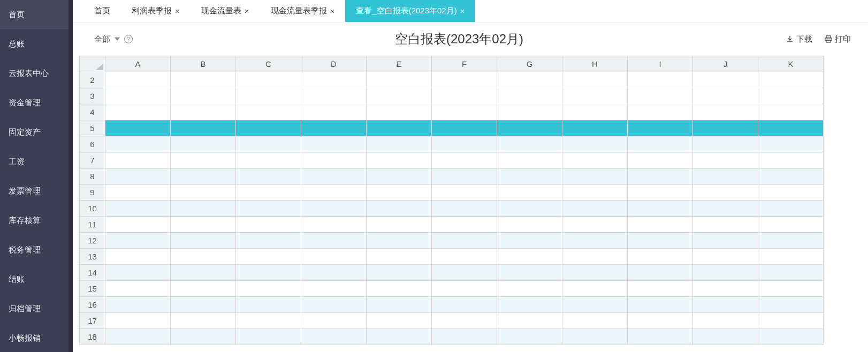 This screenshot has height=352, width=868. Describe the element at coordinates (93, 144) in the screenshot. I see `row-header: 6` at that location.